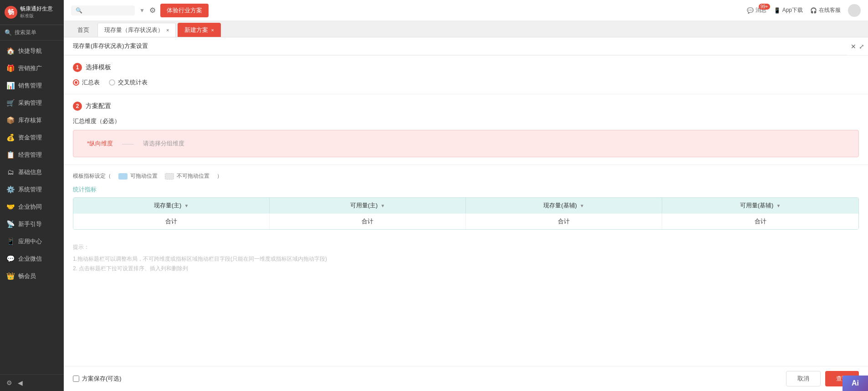 The height and width of the screenshot is (391, 868). What do you see at coordinates (466, 378) in the screenshot?
I see `bottom-bar: 方案保存(可选) 取消 查询` at bounding box center [466, 378].